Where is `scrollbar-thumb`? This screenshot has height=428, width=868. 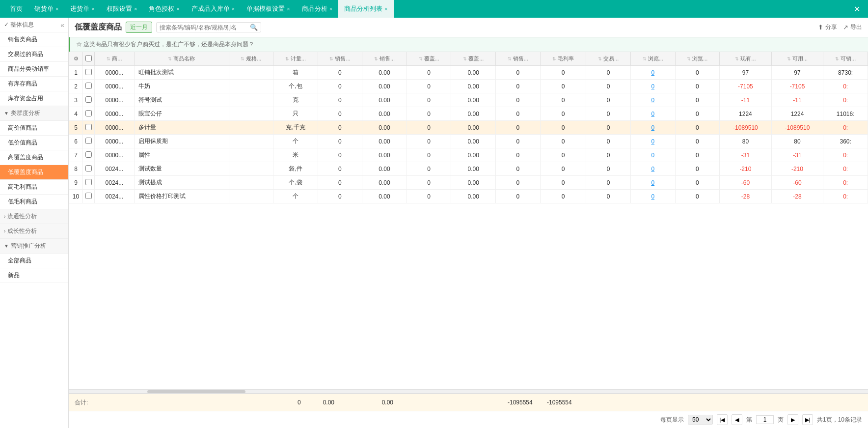 scrollbar-thumb is located at coordinates (196, 392).